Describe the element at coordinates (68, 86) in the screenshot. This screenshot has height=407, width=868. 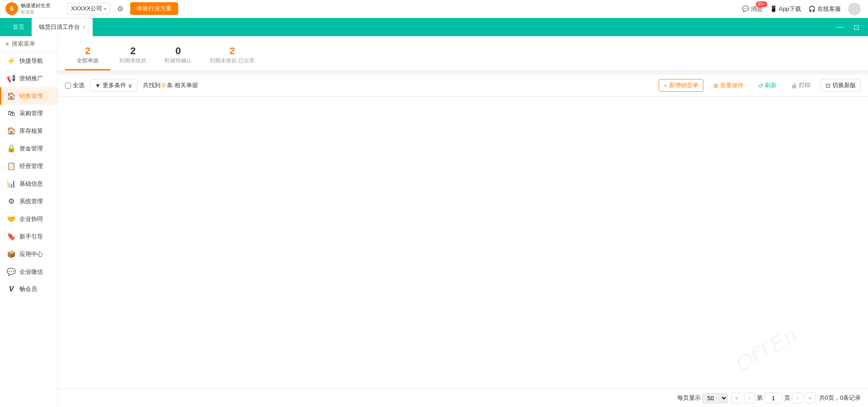
I see `select-all-input` at that location.